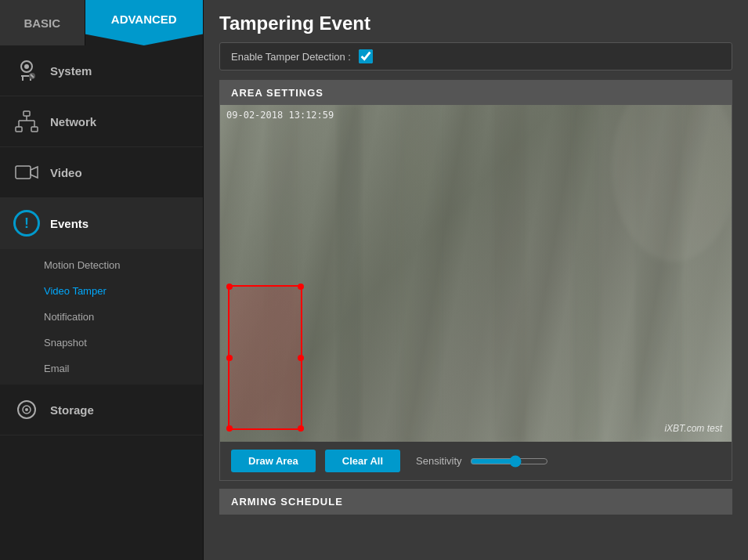 This screenshot has width=748, height=560. I want to click on sidebar-label-video: Video, so click(66, 172).